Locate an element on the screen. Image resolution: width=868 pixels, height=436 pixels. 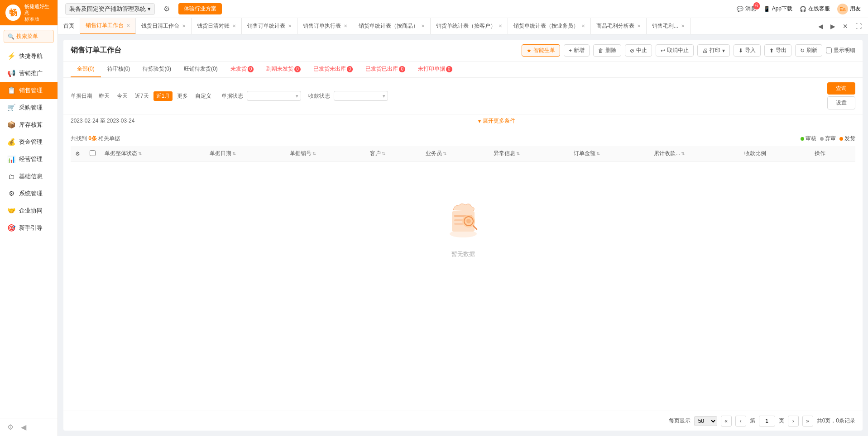
tab-close-sales-by-customer: ✕ is located at coordinates (500, 26).